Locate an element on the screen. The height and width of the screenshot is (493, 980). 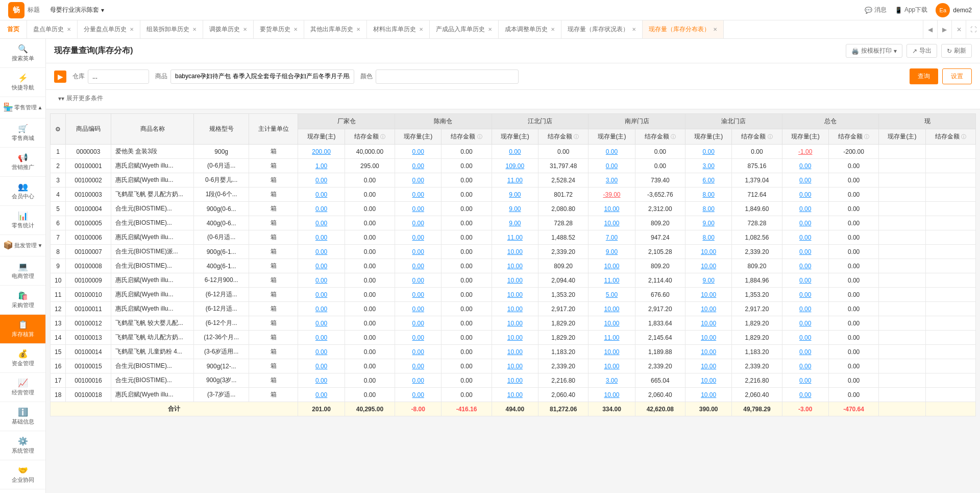
nav-tab-9: 现存量（库存状况表） ✕ is located at coordinates (602, 30).